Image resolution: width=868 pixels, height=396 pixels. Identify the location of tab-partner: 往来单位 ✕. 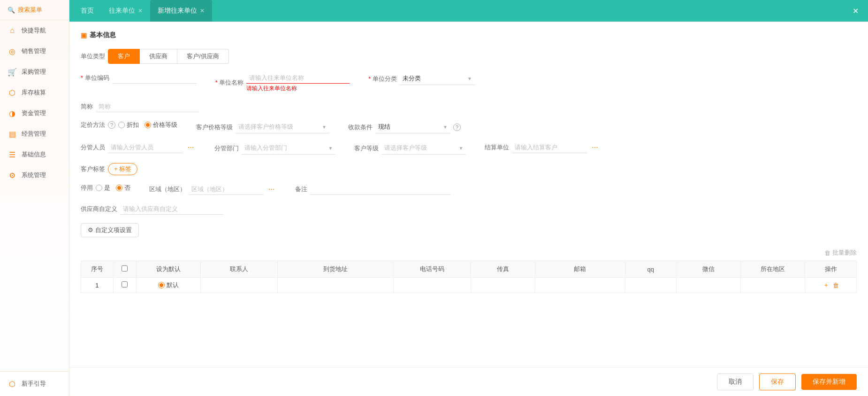
(126, 11).